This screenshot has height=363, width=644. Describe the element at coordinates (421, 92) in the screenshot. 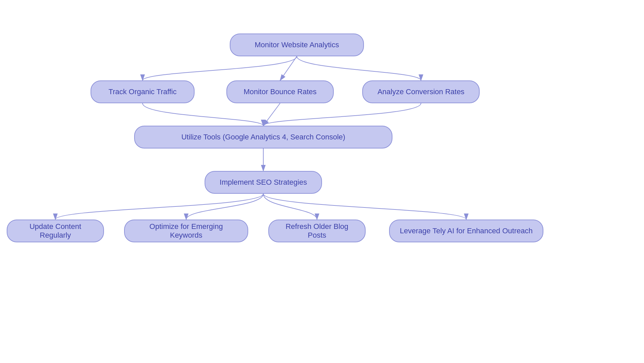

I see `node-analyze-conversion: Analyze Conversion Rates` at that location.